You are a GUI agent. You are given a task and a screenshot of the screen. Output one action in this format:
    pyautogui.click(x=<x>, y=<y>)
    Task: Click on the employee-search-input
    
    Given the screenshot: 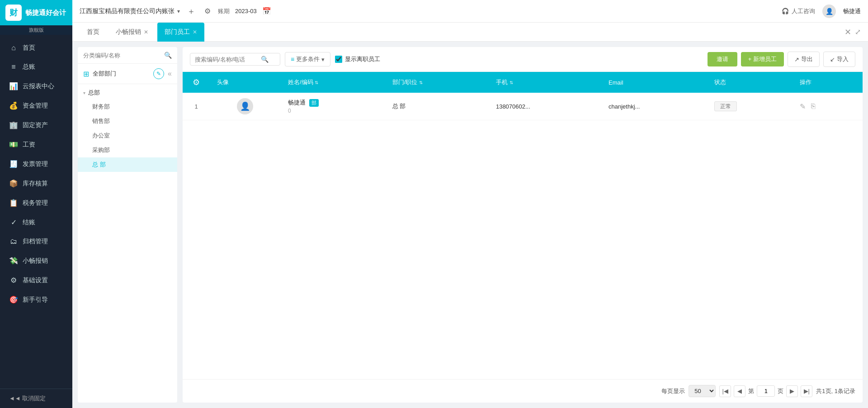 What is the action you would take?
    pyautogui.click(x=226, y=60)
    